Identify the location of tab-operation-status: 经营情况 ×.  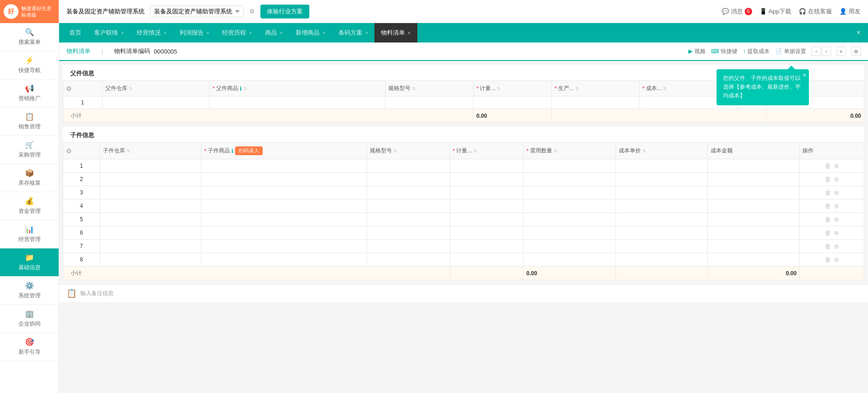
(151, 33).